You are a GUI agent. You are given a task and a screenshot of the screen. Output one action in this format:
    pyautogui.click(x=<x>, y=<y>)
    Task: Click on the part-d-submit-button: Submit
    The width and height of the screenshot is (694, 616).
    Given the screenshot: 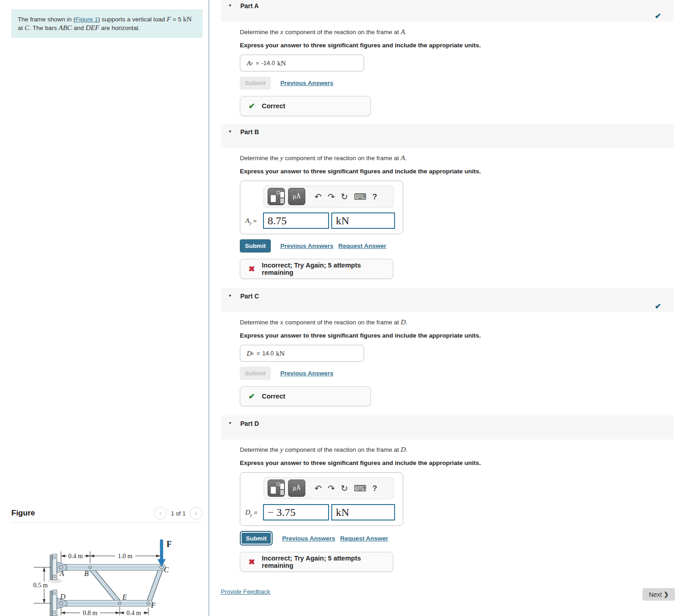 What is the action you would take?
    pyautogui.click(x=256, y=538)
    